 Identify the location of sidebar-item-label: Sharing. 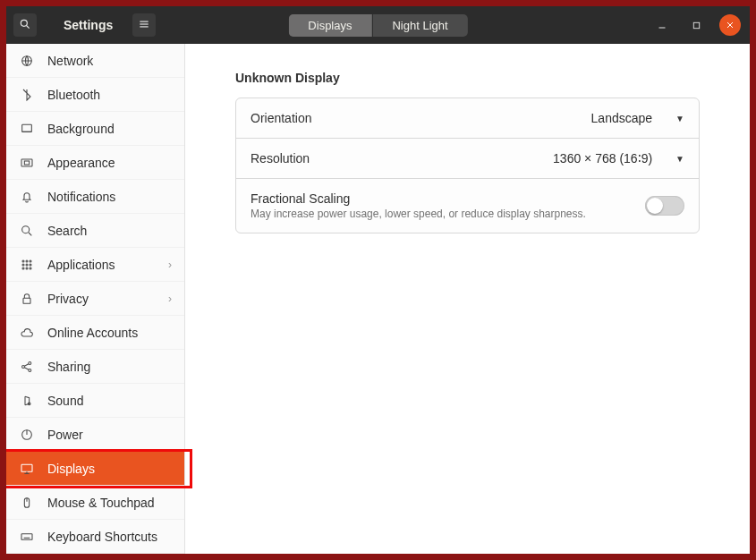
(109, 367).